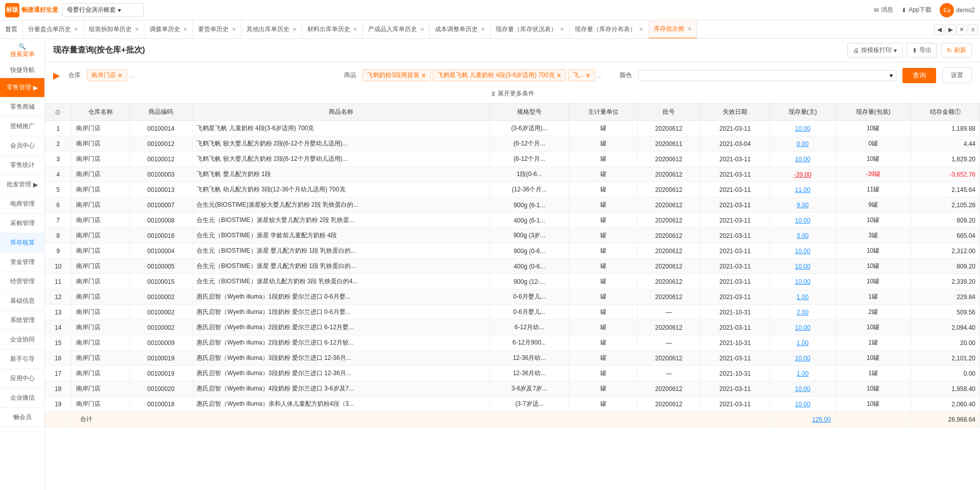  I want to click on table-cell: 11.00, so click(803, 190).